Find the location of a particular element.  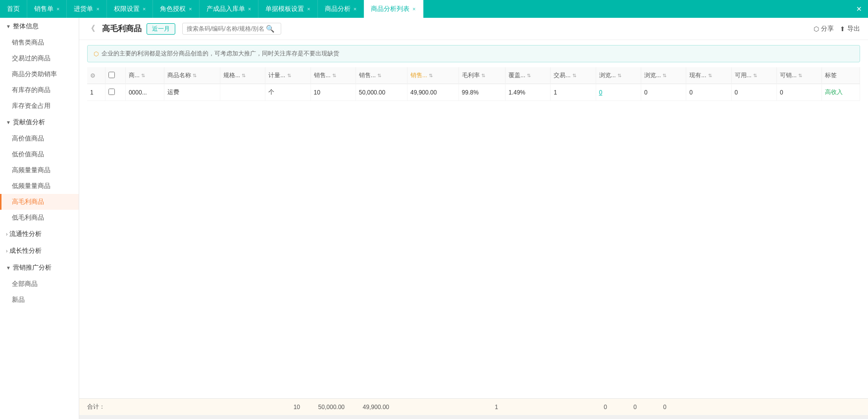

header-actions: ⬡ 分享 ⬆ 导出 is located at coordinates (837, 29).